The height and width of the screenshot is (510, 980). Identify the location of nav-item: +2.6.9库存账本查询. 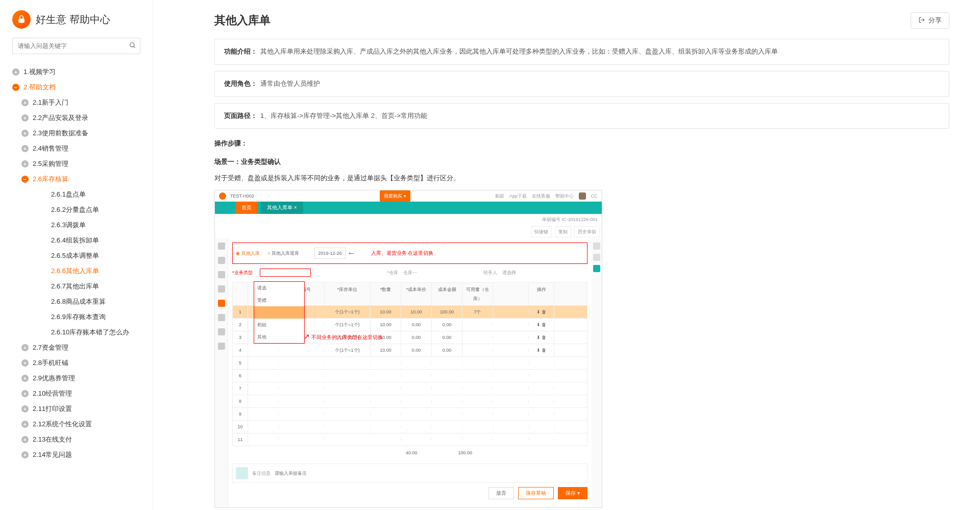
(77, 317).